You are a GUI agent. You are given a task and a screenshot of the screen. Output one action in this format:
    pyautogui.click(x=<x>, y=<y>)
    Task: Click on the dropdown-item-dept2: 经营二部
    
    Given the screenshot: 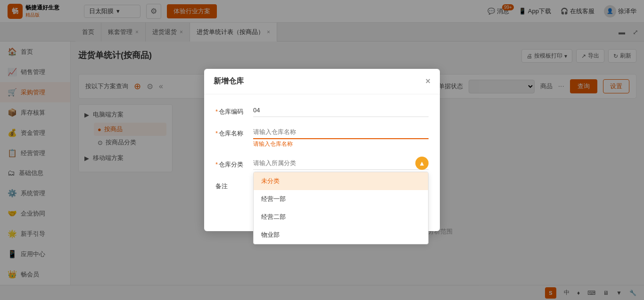 What is the action you would take?
    pyautogui.click(x=341, y=217)
    